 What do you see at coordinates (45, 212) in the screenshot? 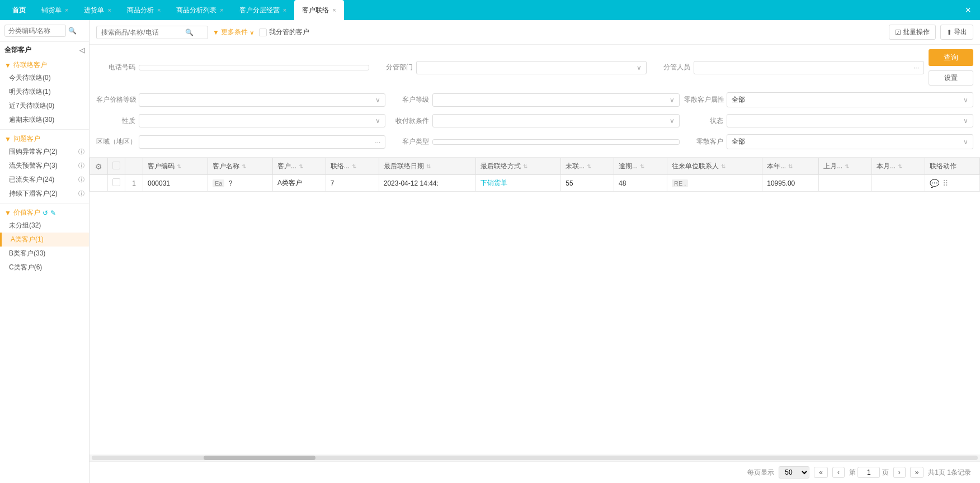
I see `sidebar-group-value: ▼ 价值客户 ↺ ✎` at bounding box center [45, 212].